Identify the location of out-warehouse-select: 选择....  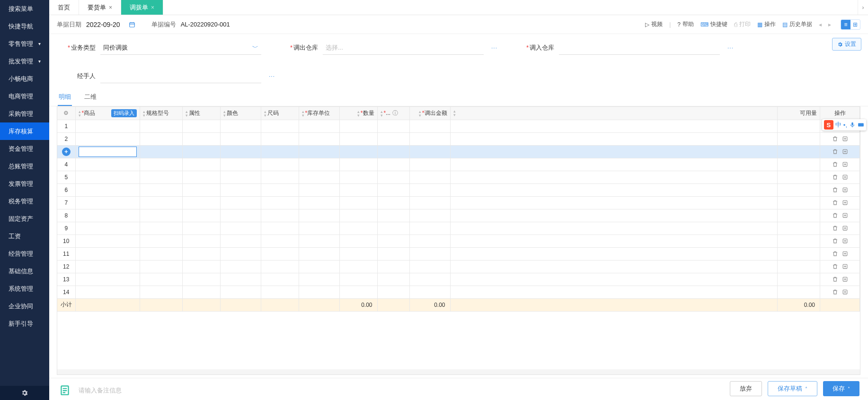
(403, 48).